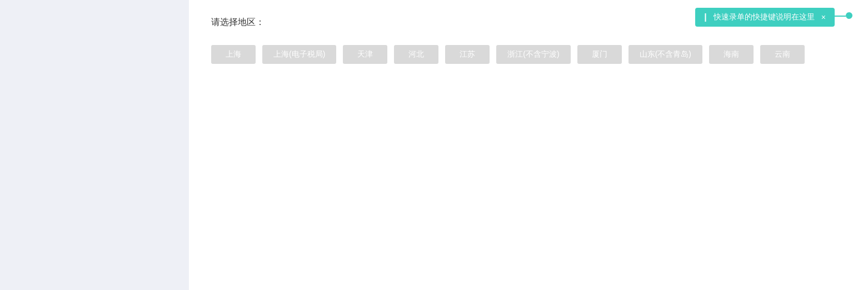 The image size is (868, 290). I want to click on region-button-1: 上海(电子税局), so click(299, 54).